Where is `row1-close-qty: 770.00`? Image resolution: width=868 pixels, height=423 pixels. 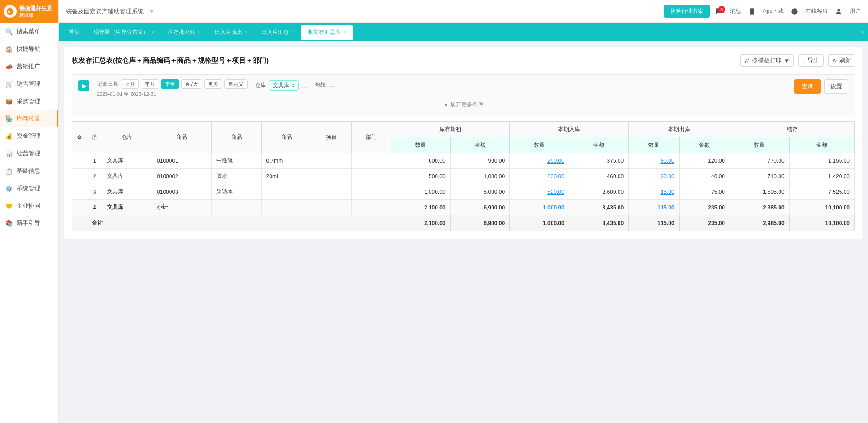 row1-close-qty: 770.00 is located at coordinates (760, 161).